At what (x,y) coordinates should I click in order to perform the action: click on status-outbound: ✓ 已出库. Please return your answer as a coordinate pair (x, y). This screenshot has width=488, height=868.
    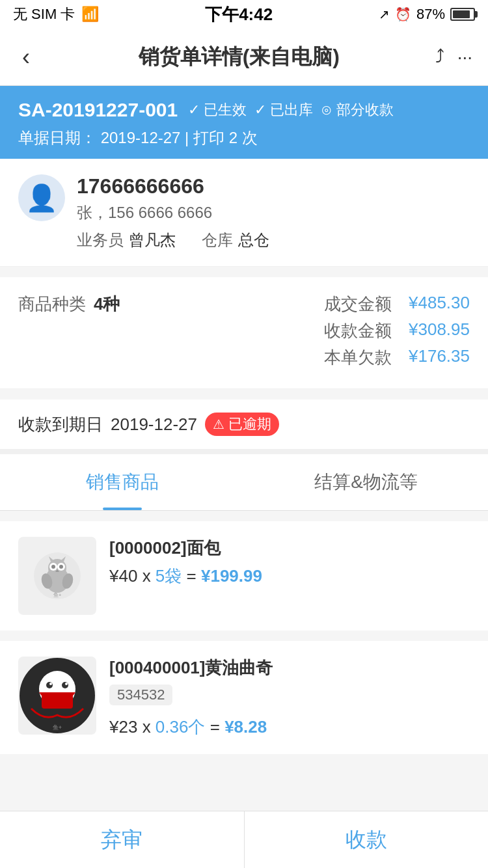
    Looking at the image, I should click on (284, 110).